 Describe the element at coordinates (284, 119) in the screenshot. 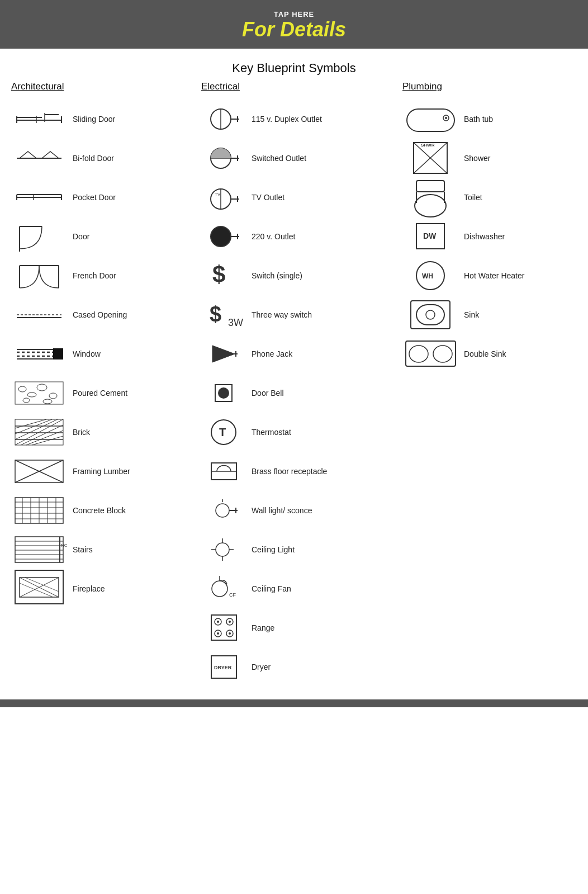

I see `duplex-outlet-label: 115 v. Duplex Outlet` at that location.